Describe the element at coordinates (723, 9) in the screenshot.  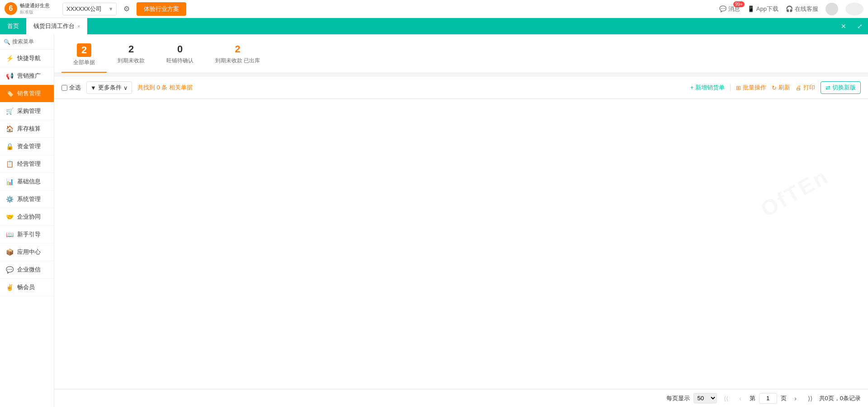
I see `message-icon: 💬` at that location.